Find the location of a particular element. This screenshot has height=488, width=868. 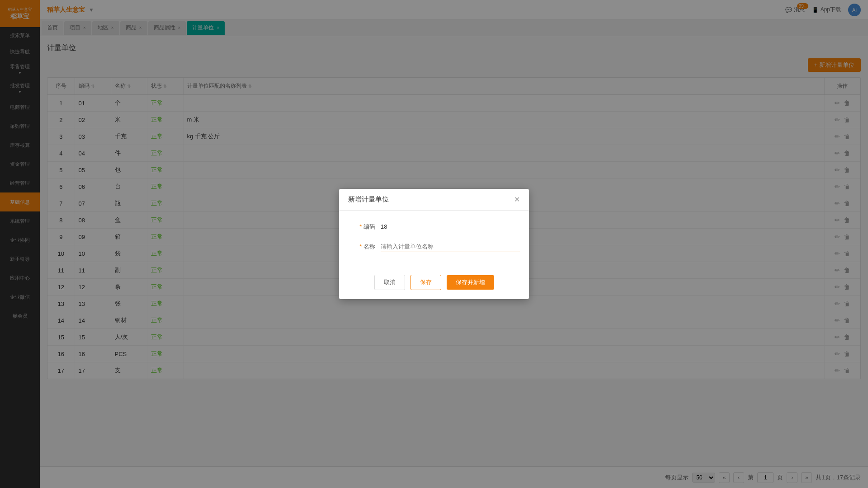

save-button: 保存 is located at coordinates (426, 282).